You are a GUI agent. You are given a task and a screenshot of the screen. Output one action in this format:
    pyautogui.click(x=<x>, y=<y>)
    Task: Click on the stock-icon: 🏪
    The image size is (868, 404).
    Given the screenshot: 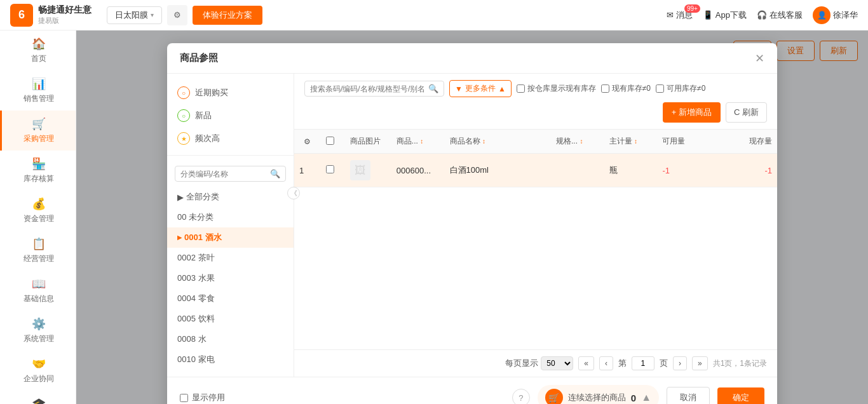 What is the action you would take?
    pyautogui.click(x=39, y=164)
    